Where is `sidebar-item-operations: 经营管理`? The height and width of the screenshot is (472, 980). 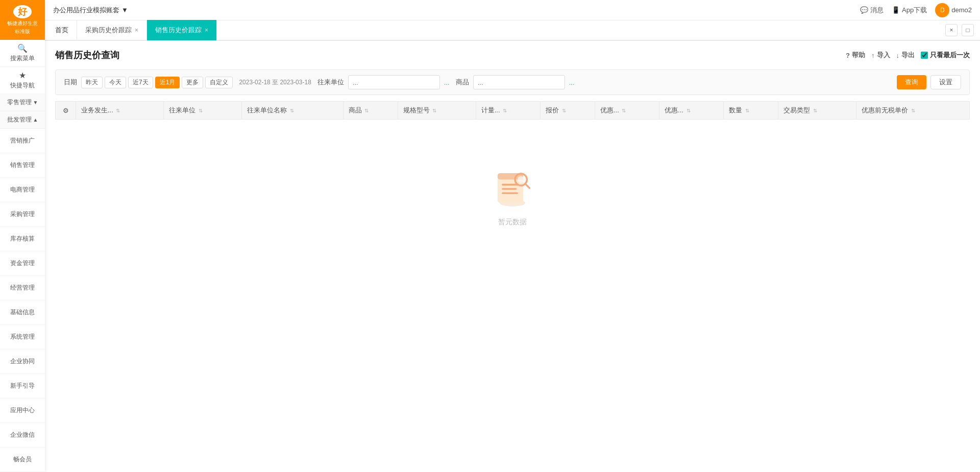 sidebar-item-operations: 经营管理 is located at coordinates (22, 288).